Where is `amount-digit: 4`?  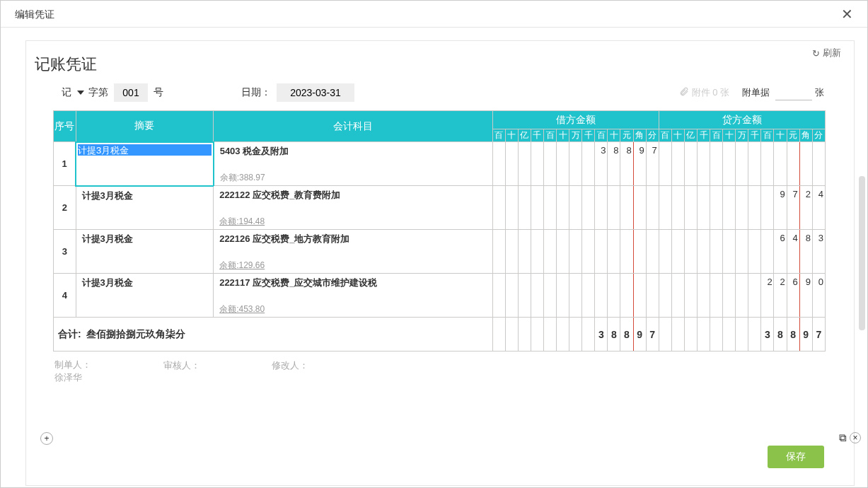 amount-digit: 4 is located at coordinates (818, 208).